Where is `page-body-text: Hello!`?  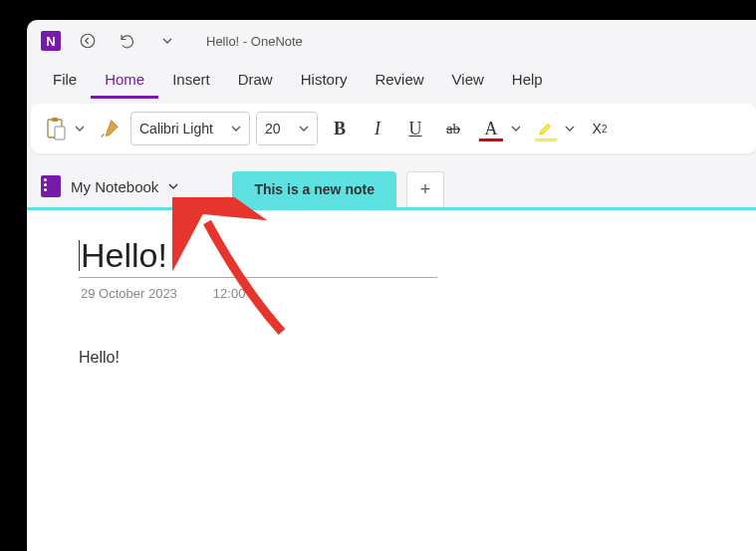 page-body-text: Hello! is located at coordinates (417, 358).